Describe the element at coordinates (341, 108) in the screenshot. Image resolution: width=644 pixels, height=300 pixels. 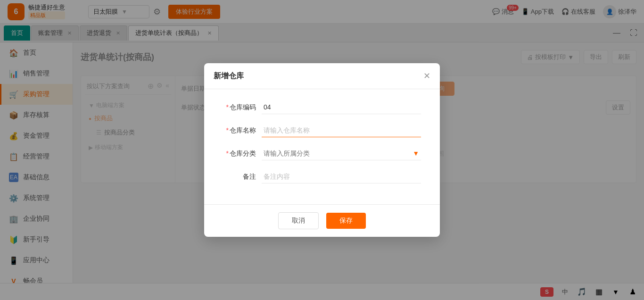
I see `warehouse-code-input` at that location.